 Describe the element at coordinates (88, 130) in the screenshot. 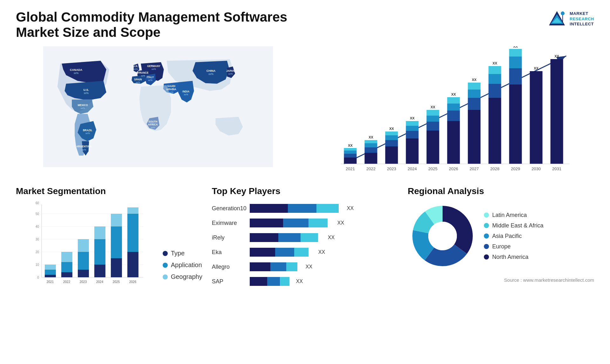

I see `svg-text: BRAZIL` at that location.